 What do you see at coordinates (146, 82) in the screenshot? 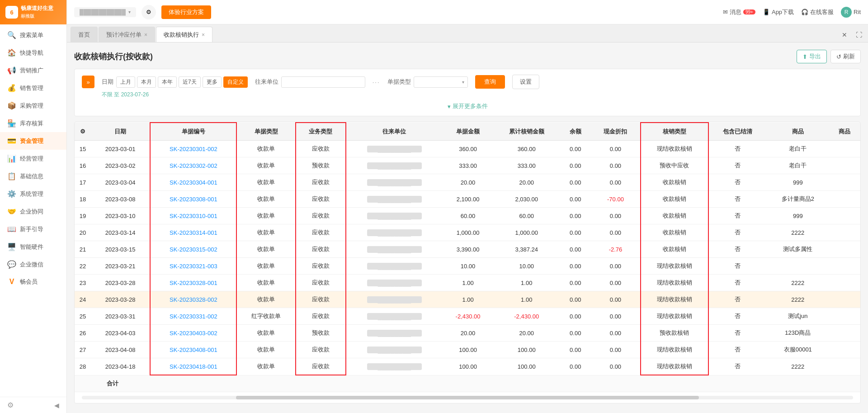
I see `date-btn-this-month: 本月` at bounding box center [146, 82].